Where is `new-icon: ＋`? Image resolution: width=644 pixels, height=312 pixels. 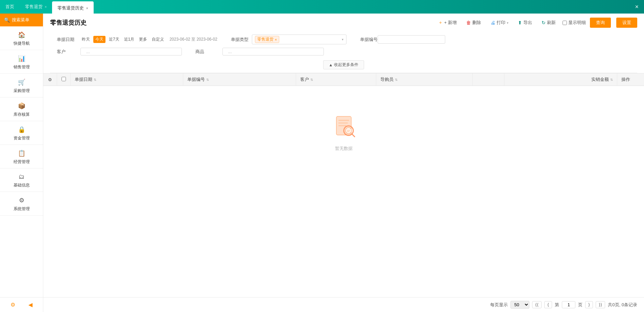
new-icon: ＋ is located at coordinates (440, 23).